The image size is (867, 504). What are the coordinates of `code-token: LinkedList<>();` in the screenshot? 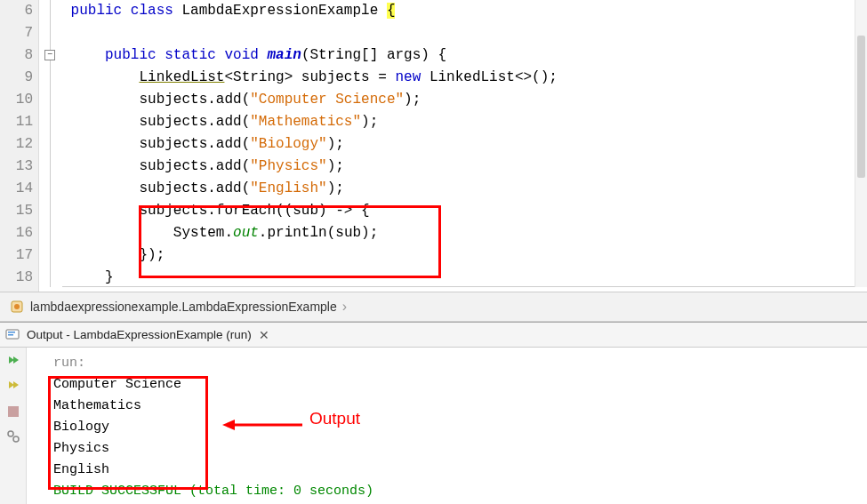 It's located at (494, 77).